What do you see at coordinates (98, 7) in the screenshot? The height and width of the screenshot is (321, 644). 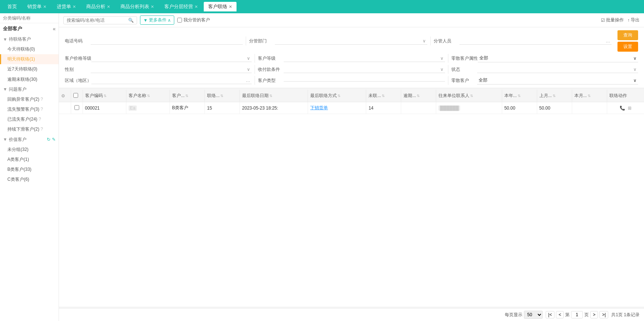 I see `nav-product-analysis: 商品分析✕` at bounding box center [98, 7].